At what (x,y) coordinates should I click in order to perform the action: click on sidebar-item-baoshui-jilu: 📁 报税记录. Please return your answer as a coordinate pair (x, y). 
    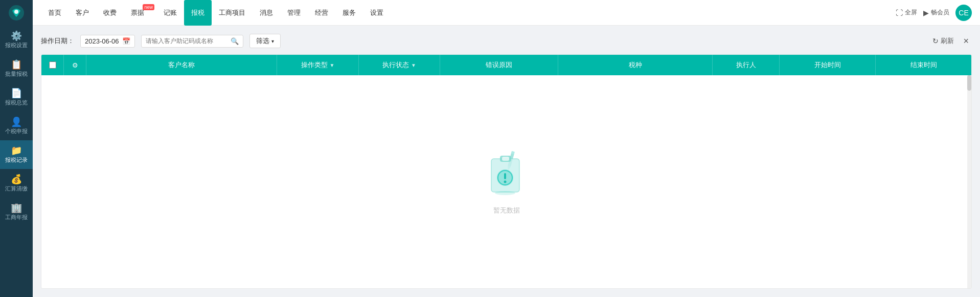
    Looking at the image, I should click on (16, 155).